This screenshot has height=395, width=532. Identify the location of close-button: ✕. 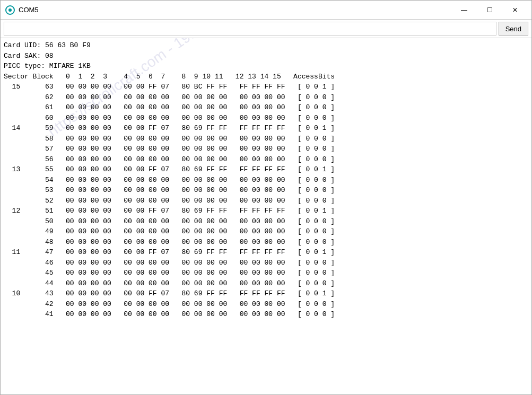
(515, 10).